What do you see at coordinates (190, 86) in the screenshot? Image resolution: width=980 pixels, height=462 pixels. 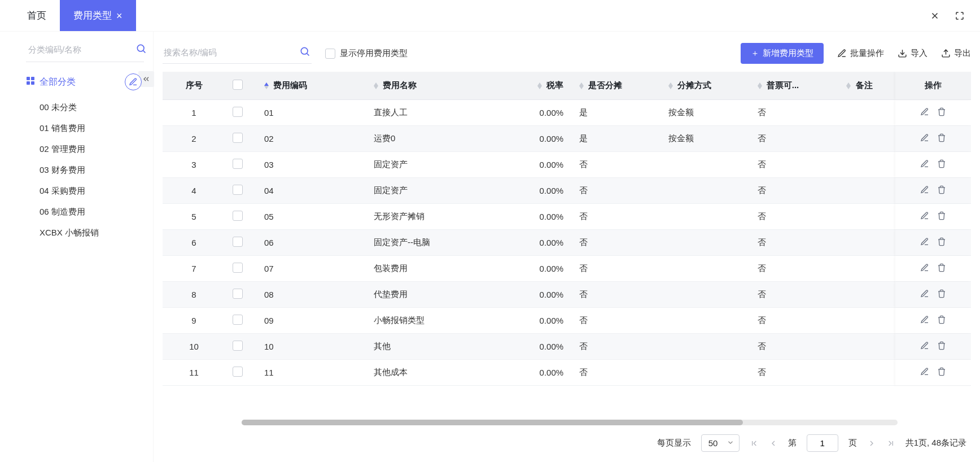 I see `th-seq: 序号` at bounding box center [190, 86].